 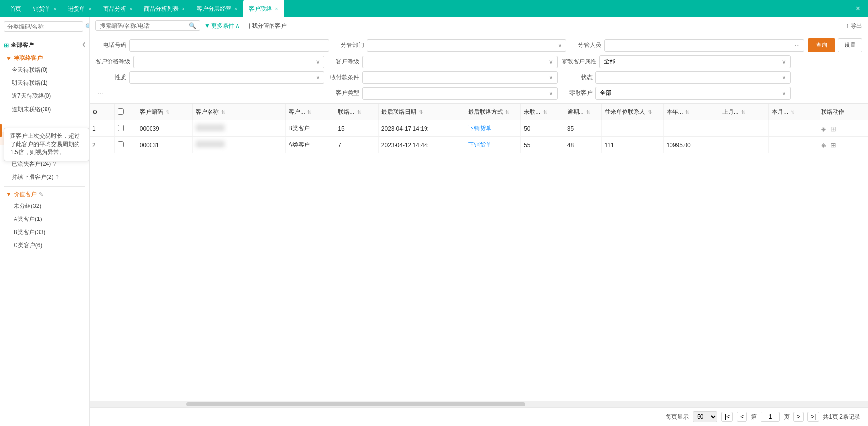 What do you see at coordinates (168, 112) in the screenshot?
I see `sort-code-icon: ⇅` at bounding box center [168, 112].